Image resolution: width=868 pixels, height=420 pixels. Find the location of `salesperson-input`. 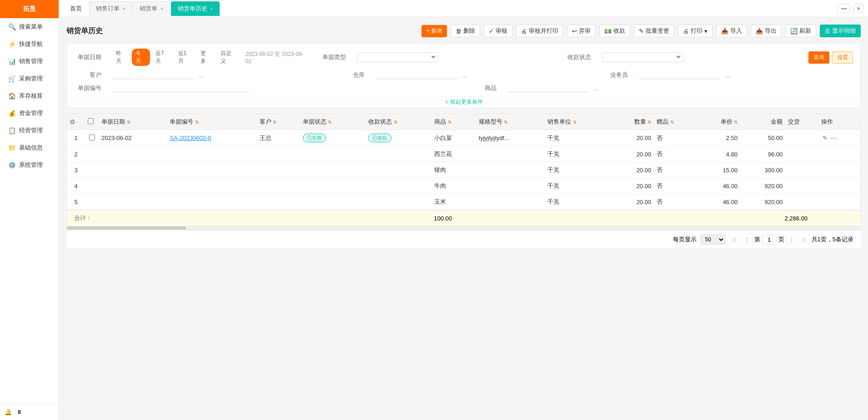

salesperson-input is located at coordinates (680, 75).